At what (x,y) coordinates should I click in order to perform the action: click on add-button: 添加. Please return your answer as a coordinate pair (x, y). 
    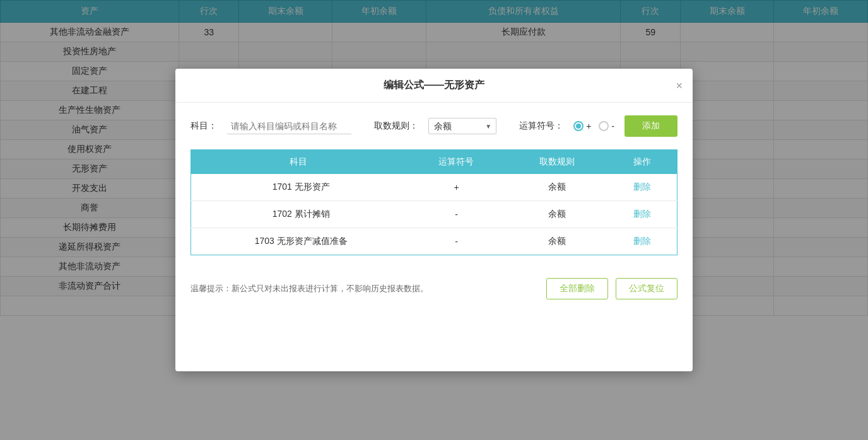
    Looking at the image, I should click on (651, 126).